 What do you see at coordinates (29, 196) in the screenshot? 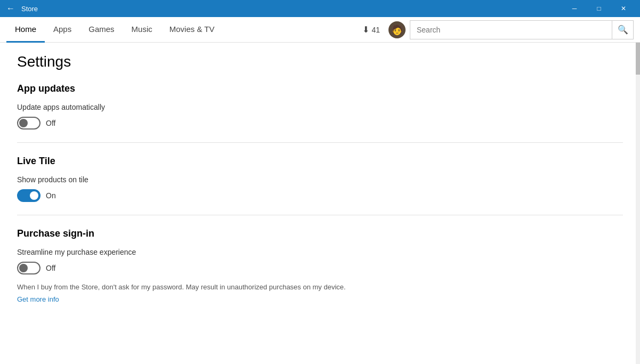
I see `show-products-toggle` at bounding box center [29, 196].